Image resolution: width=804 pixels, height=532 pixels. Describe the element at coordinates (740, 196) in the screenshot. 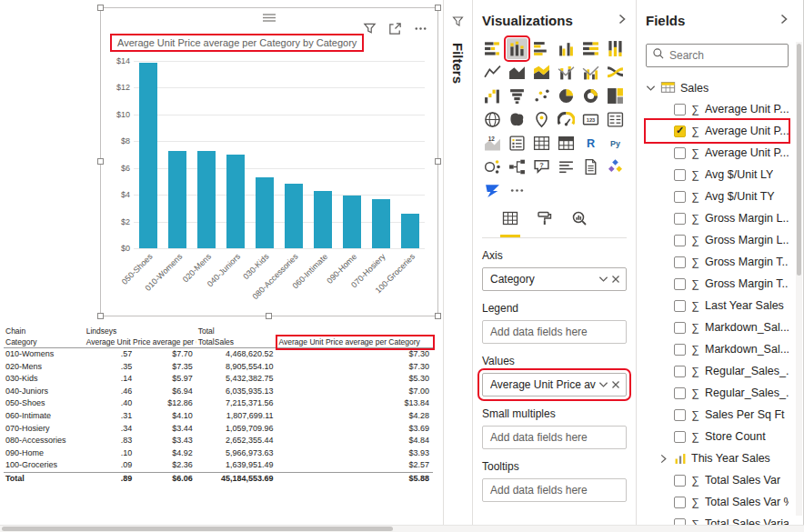

I see `field-label: Avg $/Unit TY` at that location.